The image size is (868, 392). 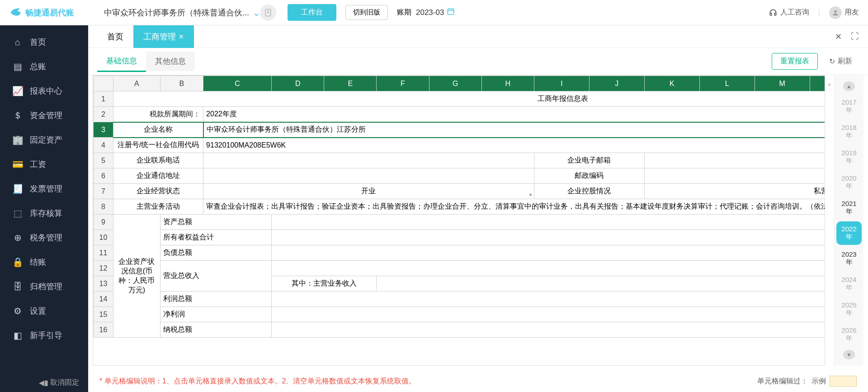 I want to click on year-2018: 2018年, so click(x=849, y=132).